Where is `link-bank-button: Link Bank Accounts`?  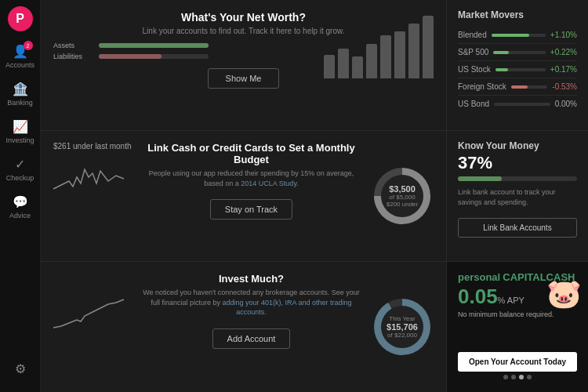 link-bank-button: Link Bank Accounts is located at coordinates (517, 227).